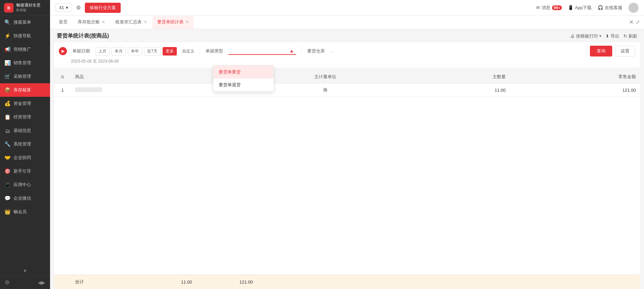  Describe the element at coordinates (22, 90) in the screenshot. I see `nav-label-inventory: 库存核算` at that location.